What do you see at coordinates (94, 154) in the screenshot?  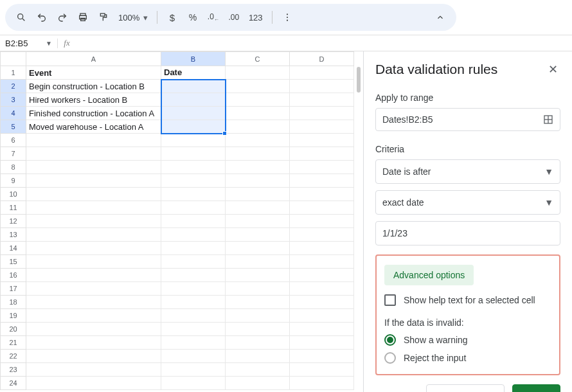 I see `cell-A7` at bounding box center [94, 154].